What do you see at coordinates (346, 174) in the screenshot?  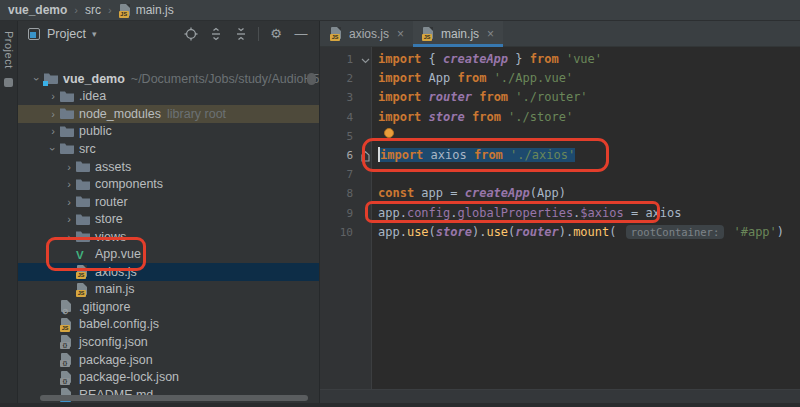 I see `line-number: 7` at bounding box center [346, 174].